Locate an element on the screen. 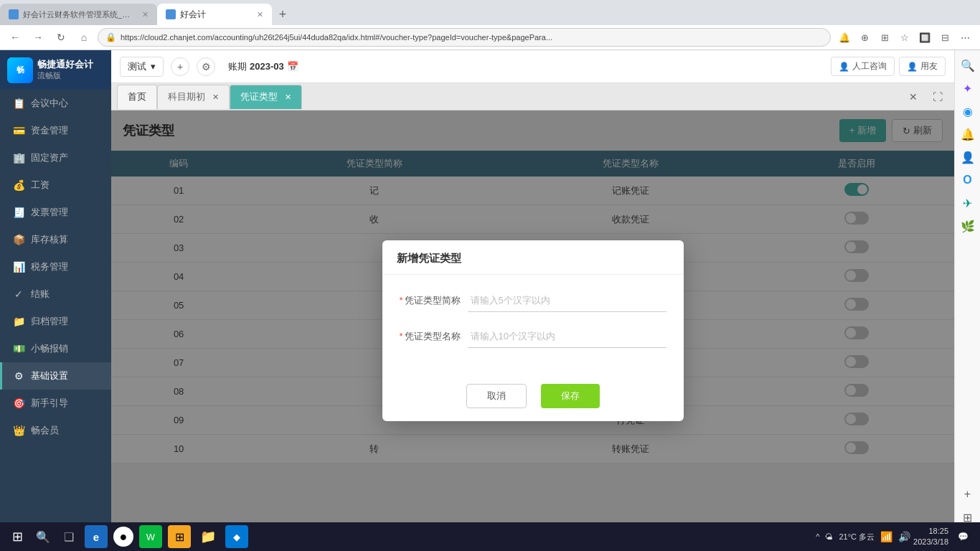  sidebar-item-funds: 💳 资金管理 is located at coordinates (56, 131).